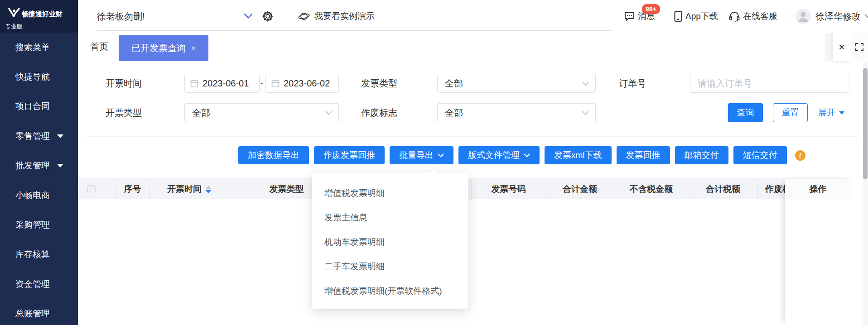 The height and width of the screenshot is (325, 868). What do you see at coordinates (390, 242) in the screenshot?
I see `menu-item-motor-vehicle-invoice-detail: 机动车发票明细` at bounding box center [390, 242].